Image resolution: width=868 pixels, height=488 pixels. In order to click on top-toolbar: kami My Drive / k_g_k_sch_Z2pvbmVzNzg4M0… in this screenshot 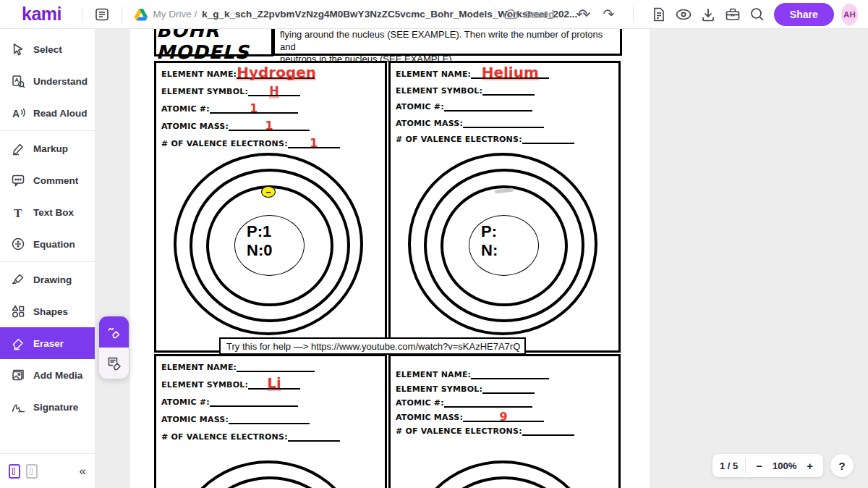, I will do `click(434, 14)`.